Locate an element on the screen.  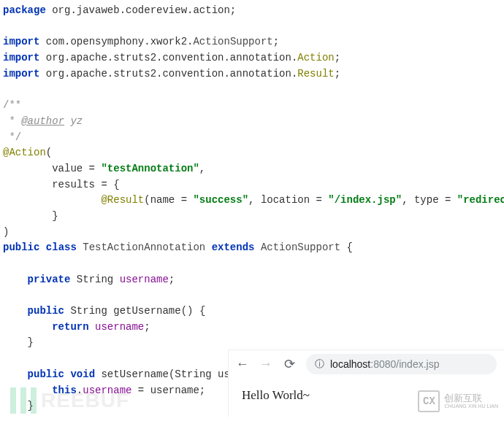
method-setusername: setUsername is located at coordinates (134, 374).